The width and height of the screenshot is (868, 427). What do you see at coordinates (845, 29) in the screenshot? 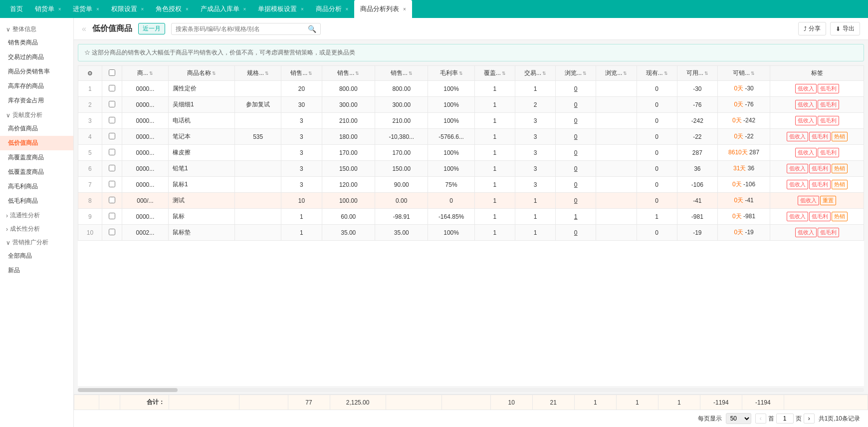
I see `export-button: ⬇ 导出` at bounding box center [845, 29].